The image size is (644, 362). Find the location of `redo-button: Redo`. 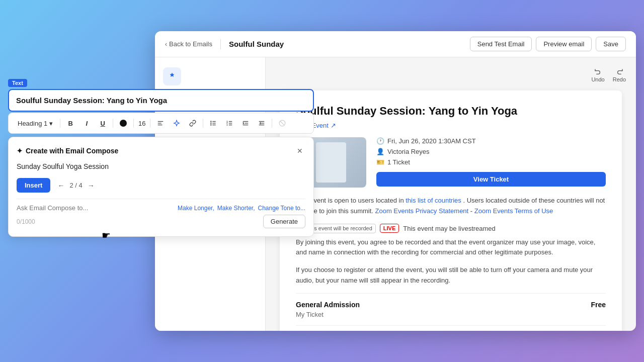

redo-button: Redo is located at coordinates (619, 75).